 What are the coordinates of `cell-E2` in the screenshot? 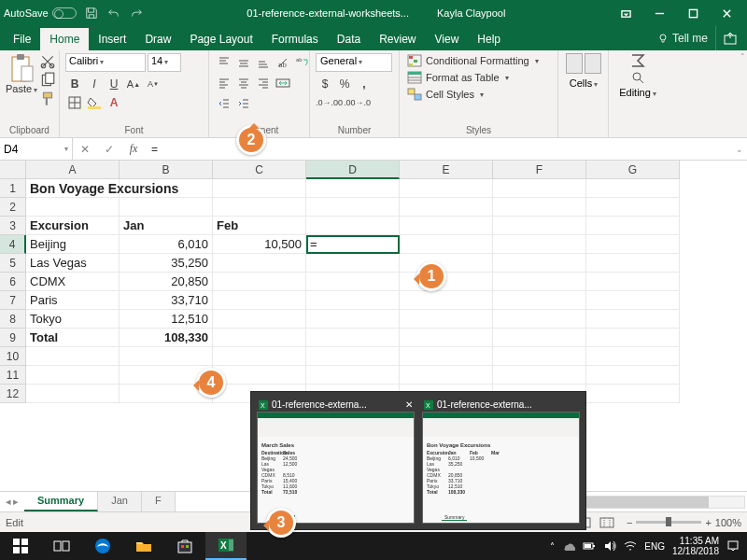 It's located at (446, 207).